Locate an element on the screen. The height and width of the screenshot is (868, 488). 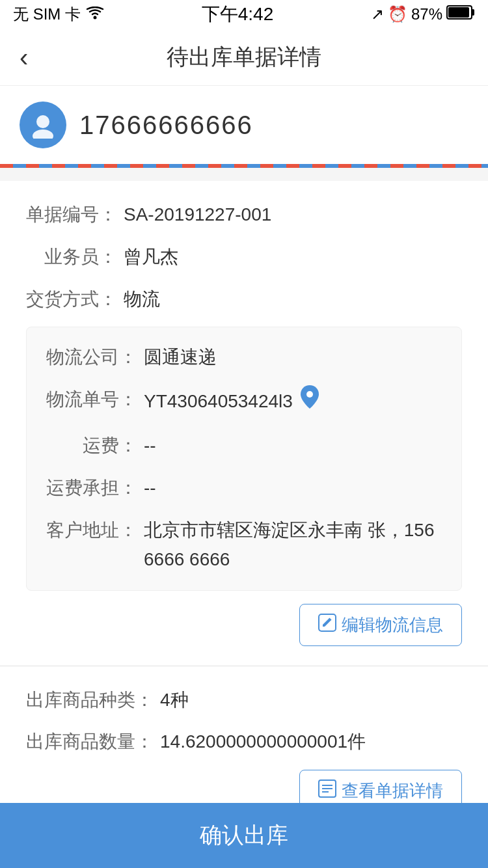
logistics-company-value: 圆通速递 is located at coordinates (293, 358).